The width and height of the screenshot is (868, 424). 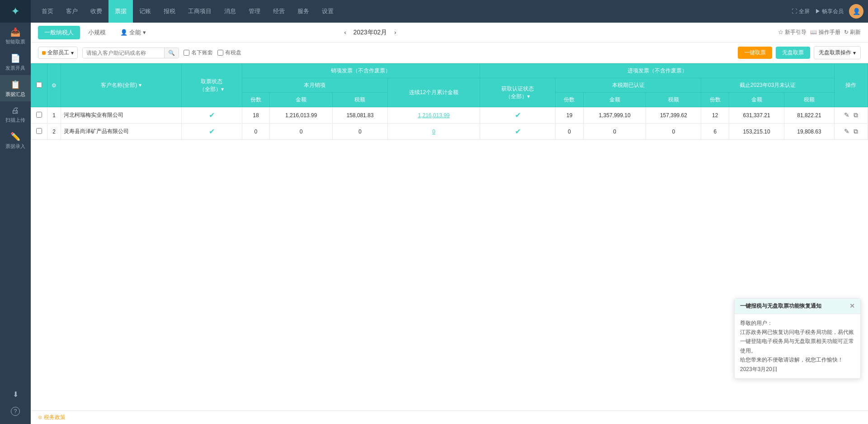 What do you see at coordinates (59, 33) in the screenshot?
I see `tab-general-taxpayer: 一般纳税人` at bounding box center [59, 33].